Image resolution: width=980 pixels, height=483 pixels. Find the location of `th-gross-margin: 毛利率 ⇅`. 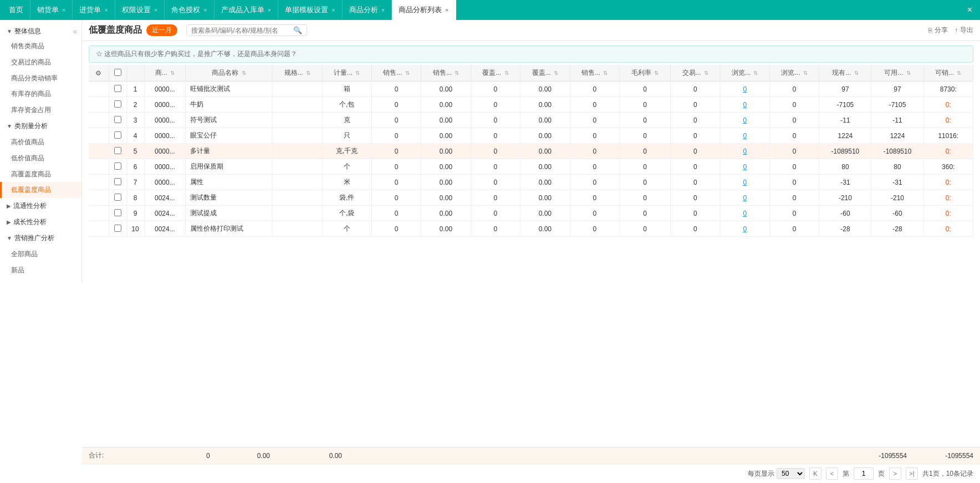

th-gross-margin: 毛利率 ⇅ is located at coordinates (645, 73).